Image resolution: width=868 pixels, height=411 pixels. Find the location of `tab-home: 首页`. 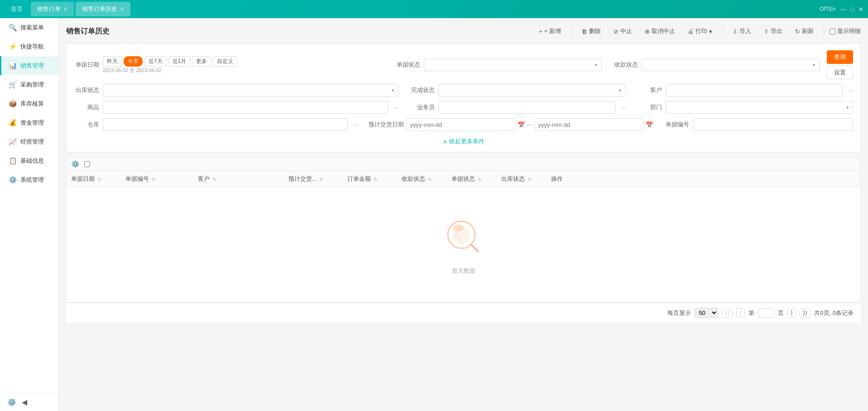

tab-home: 首页 is located at coordinates (17, 9).